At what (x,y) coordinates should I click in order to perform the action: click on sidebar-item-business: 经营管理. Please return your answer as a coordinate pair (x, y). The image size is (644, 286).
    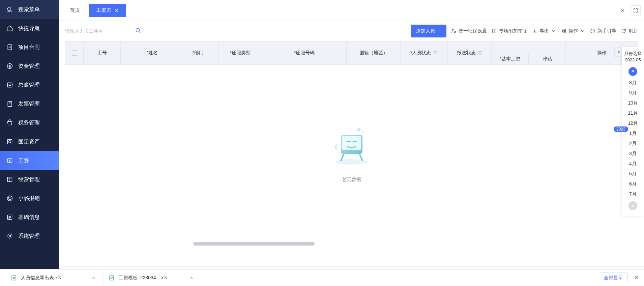
    Looking at the image, I should click on (30, 179).